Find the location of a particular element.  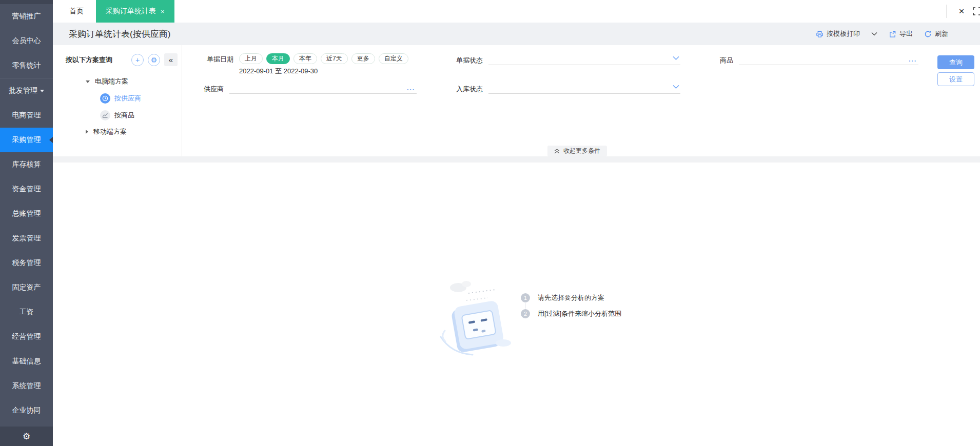

sidebar-item-purchasing: 采购管理 is located at coordinates (27, 140).